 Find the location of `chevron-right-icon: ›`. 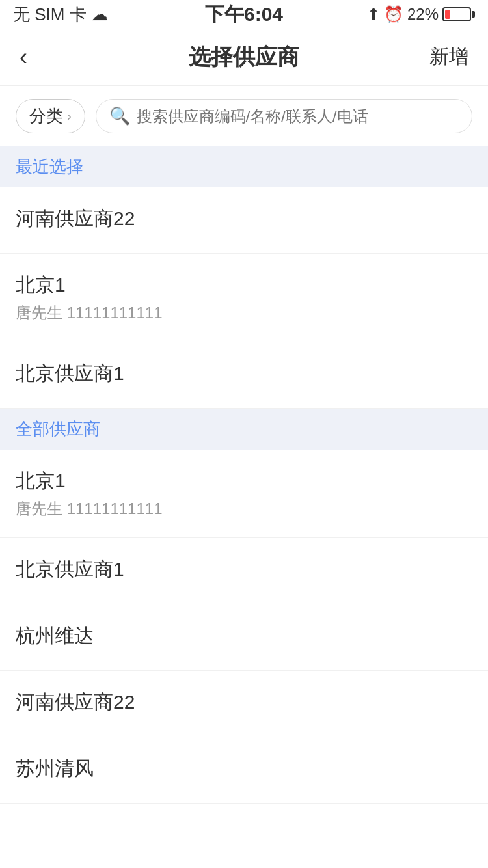

chevron-right-icon: › is located at coordinates (69, 116).